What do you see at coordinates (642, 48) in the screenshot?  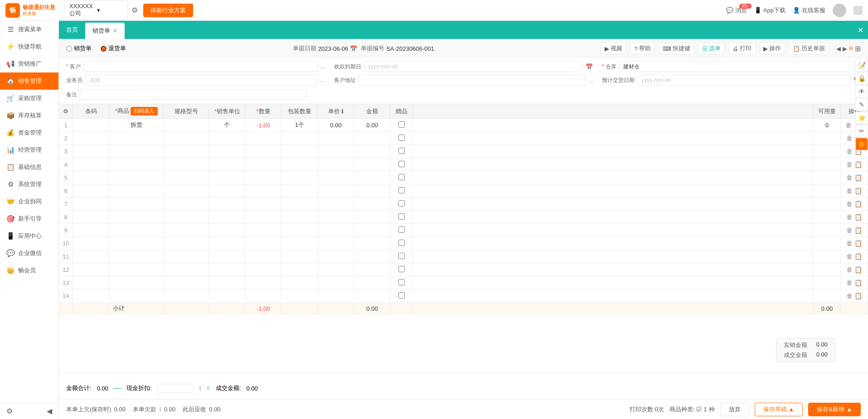 I see `help-btn: ? 帮助` at bounding box center [642, 48].